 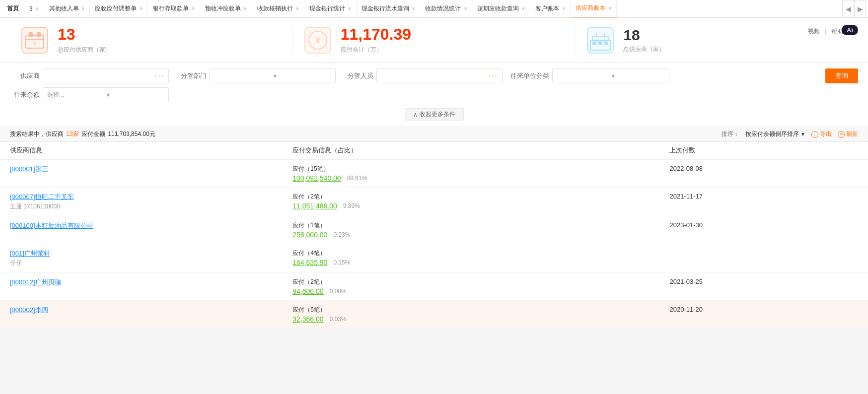 I want to click on col-header-transaction: 应付交易信息（占比）, so click(x=481, y=150).